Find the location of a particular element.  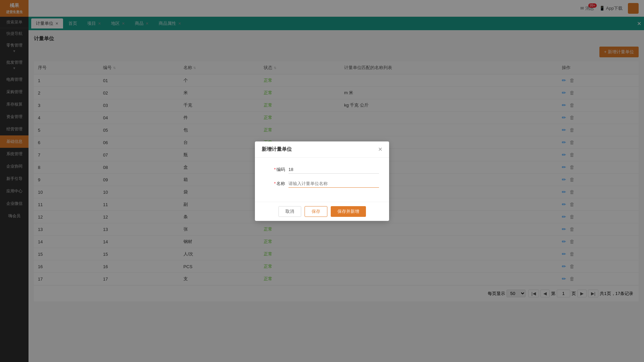

save-button: 保存 is located at coordinates (316, 212).